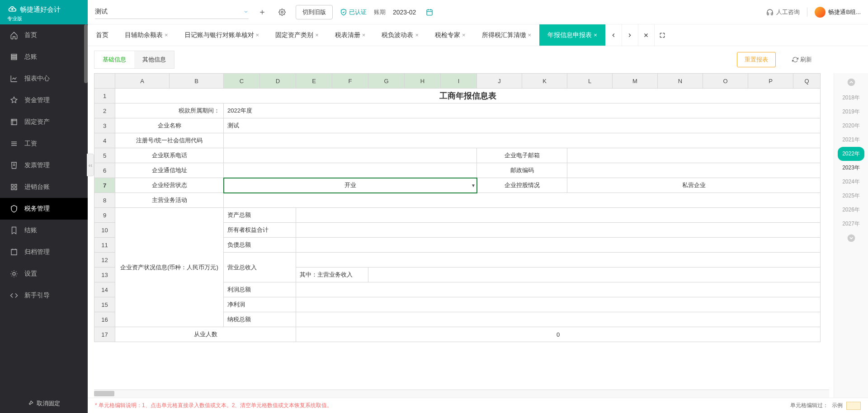 The image size is (868, 413). What do you see at coordinates (802, 60) in the screenshot?
I see `refresh-button: 刷新` at bounding box center [802, 60].